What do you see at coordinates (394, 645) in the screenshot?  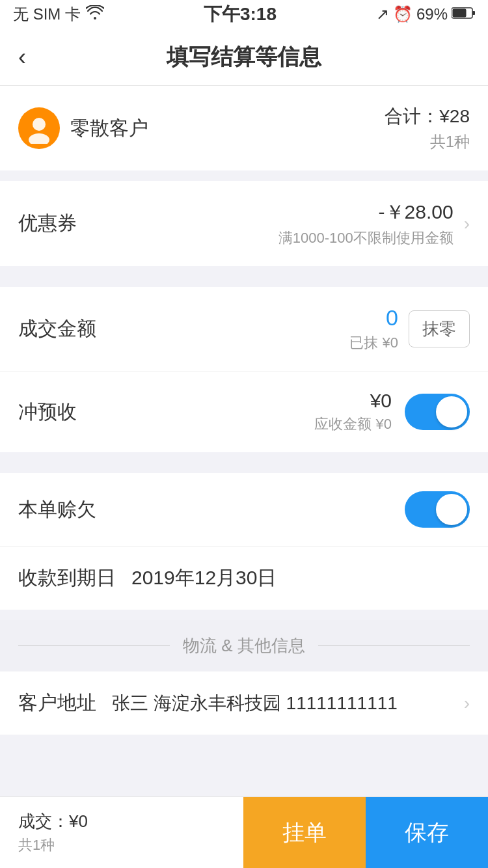 I see `divider-line-right` at bounding box center [394, 645].